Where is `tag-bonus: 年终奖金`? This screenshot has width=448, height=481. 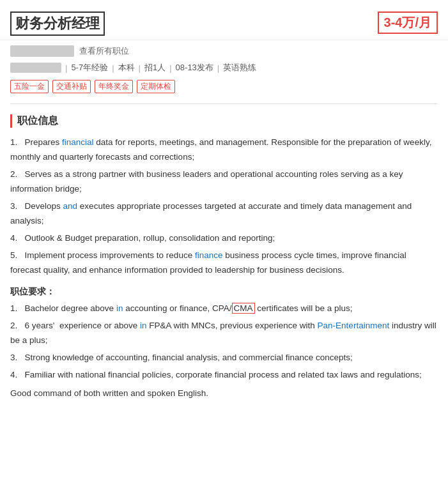 tag-bonus: 年终奖金 is located at coordinates (114, 87).